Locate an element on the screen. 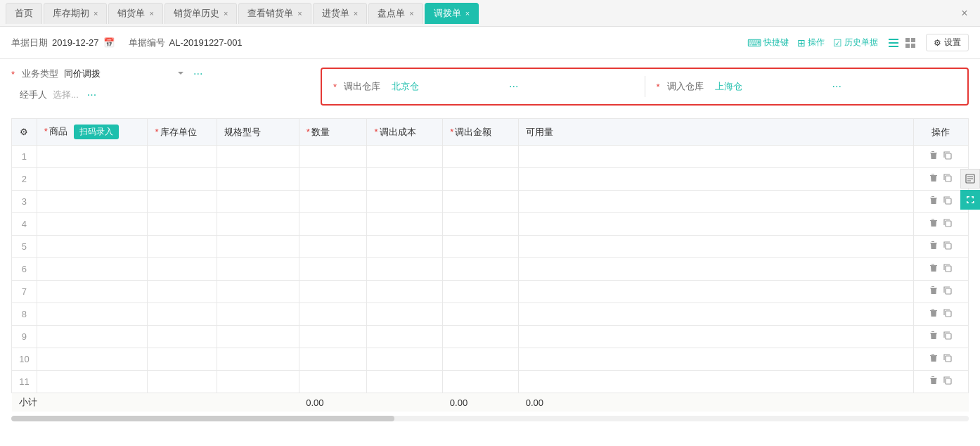 This screenshot has width=980, height=446. copy-row-3-button is located at coordinates (948, 201).